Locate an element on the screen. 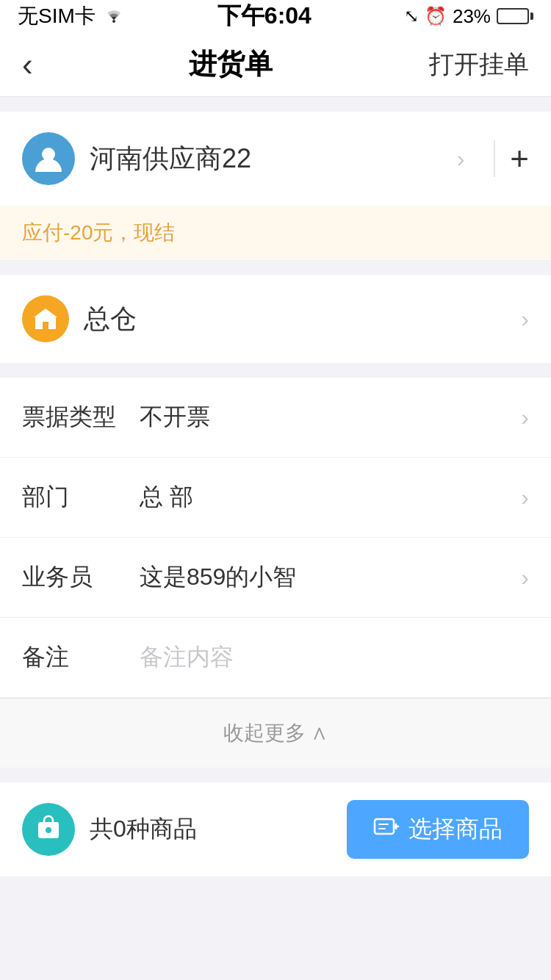 The image size is (551, 980). department-value: 总 部 is located at coordinates (331, 497).